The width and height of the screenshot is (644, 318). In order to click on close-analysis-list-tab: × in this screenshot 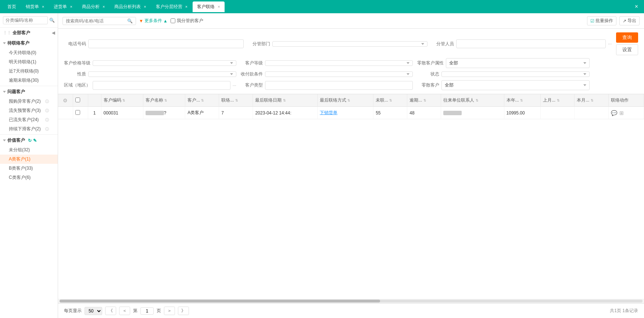, I will do `click(145, 7)`.